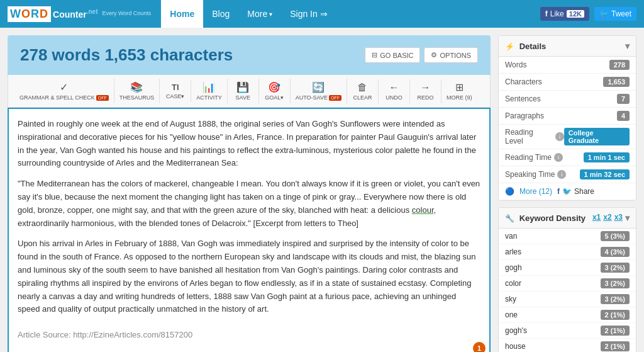 Image resolution: width=644 pixels, height=352 pixels. Describe the element at coordinates (126, 55) in the screenshot. I see `word-count-title: 278 words 1,653 characters` at that location.